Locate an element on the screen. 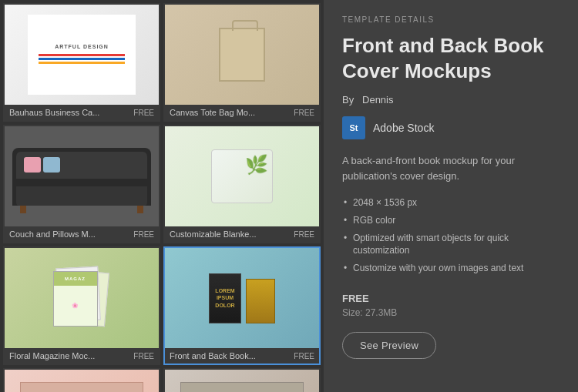  author-line: By Dennis is located at coordinates (451, 100).